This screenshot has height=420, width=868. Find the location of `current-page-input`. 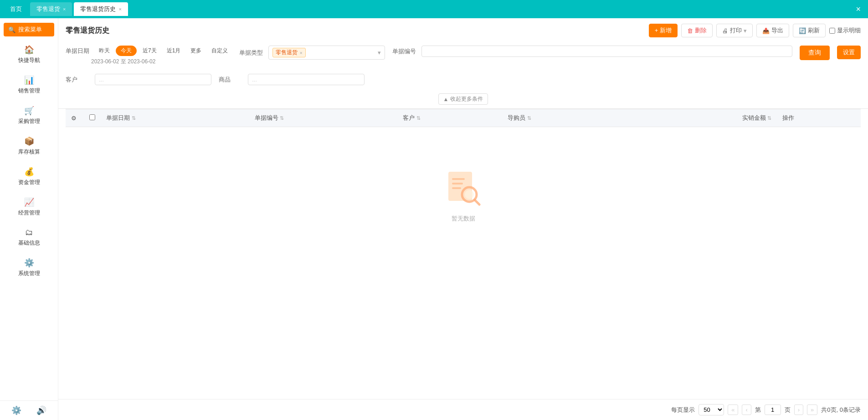

current-page-input is located at coordinates (773, 410).